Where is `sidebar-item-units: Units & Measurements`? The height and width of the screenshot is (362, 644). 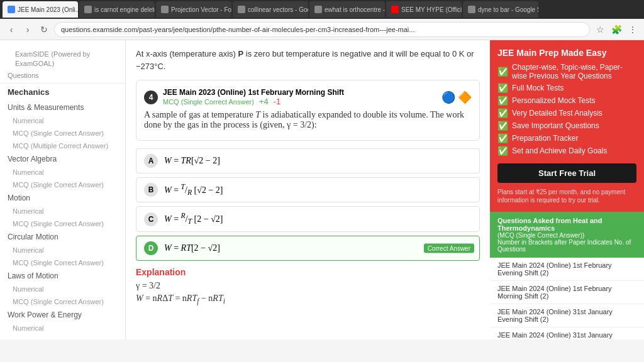
sidebar-item-units: Units & Measurements is located at coordinates (63, 107).